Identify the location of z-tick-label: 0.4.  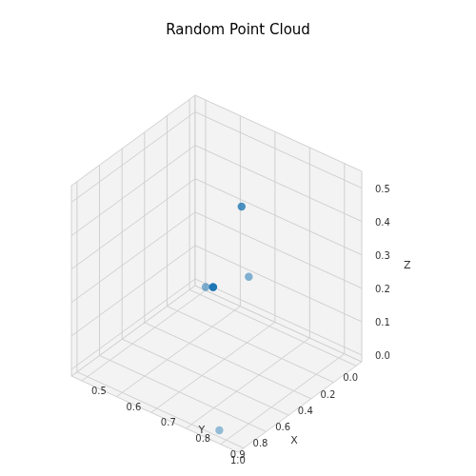
(383, 223).